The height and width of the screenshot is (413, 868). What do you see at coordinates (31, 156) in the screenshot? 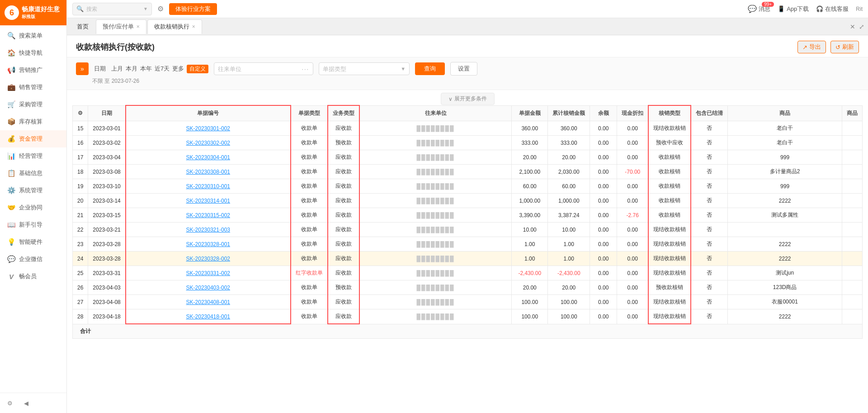
I see `sidebar-item-label: 经营管理` at bounding box center [31, 156].